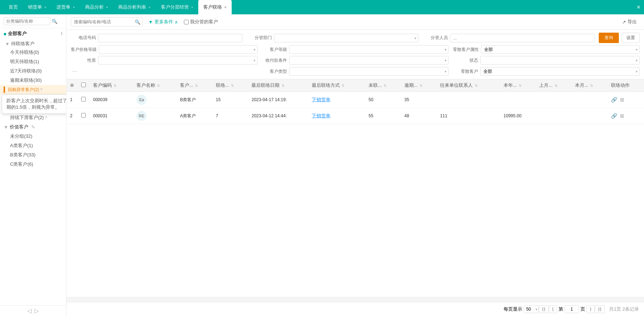  What do you see at coordinates (138, 22) in the screenshot?
I see `search-submit-icon: 🔍` at bounding box center [138, 22].